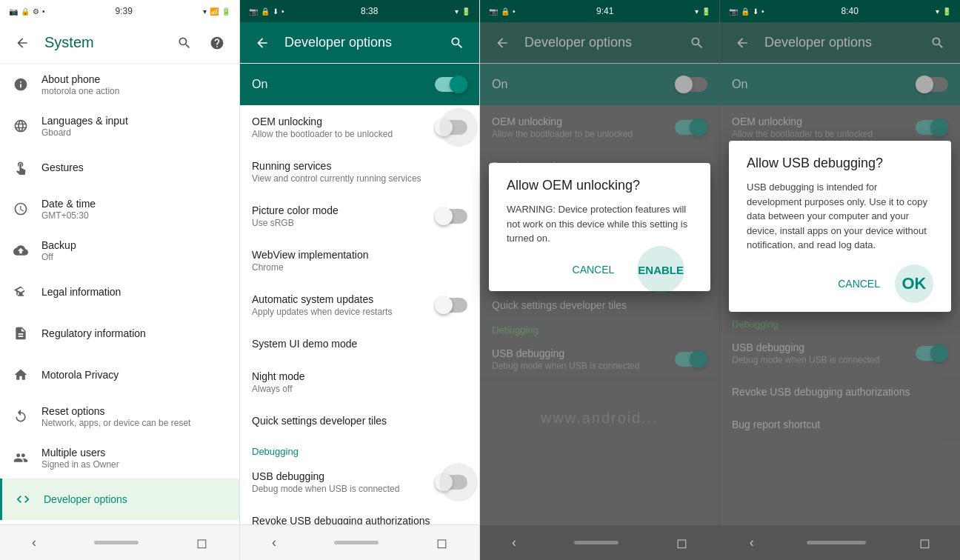 The image size is (960, 560). I want to click on oem-label-4: OEM unlocking, so click(802, 121).